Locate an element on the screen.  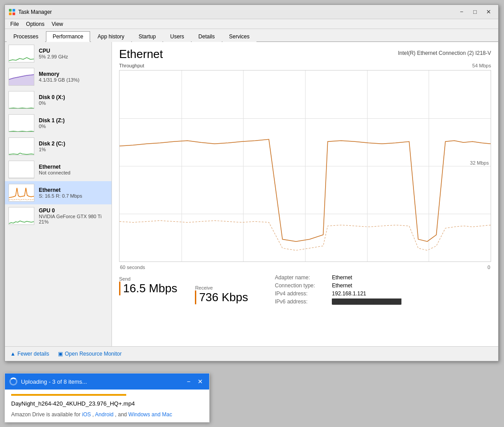
ethernet-active-name: Ethernet is located at coordinates (73, 190).